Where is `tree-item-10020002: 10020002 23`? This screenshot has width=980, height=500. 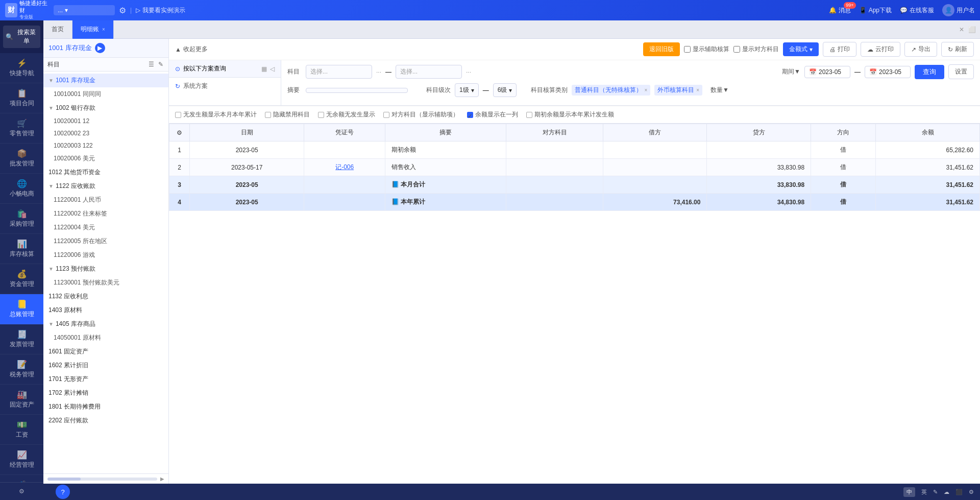 tree-item-10020002: 10020002 23 is located at coordinates (106, 133).